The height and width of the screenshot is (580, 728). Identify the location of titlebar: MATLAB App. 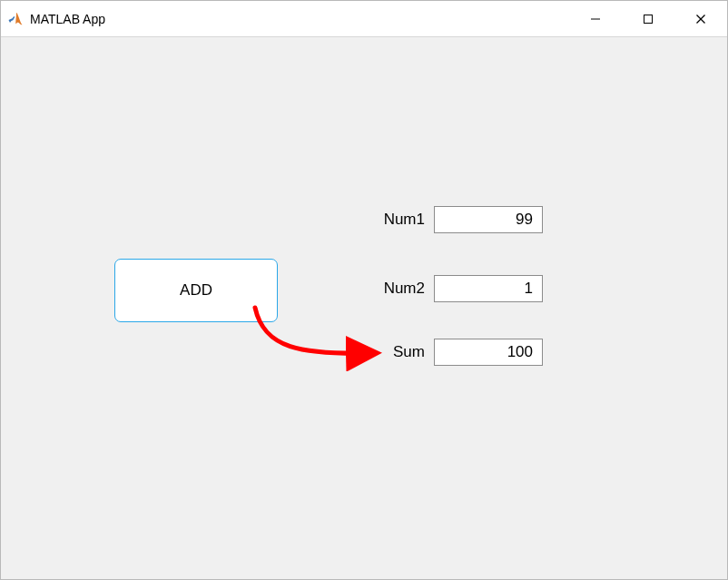
(364, 19).